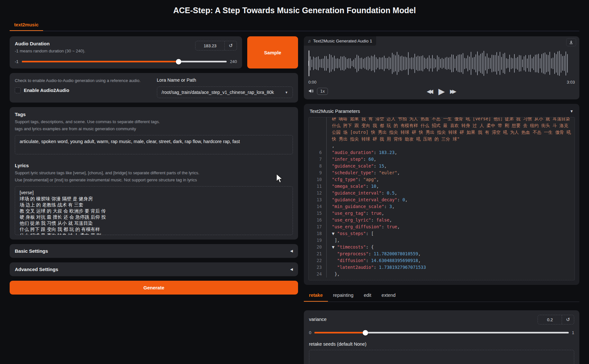 The width and height of the screenshot is (589, 364). What do you see at coordinates (286, 93) in the screenshot?
I see `chevron-down-icon: ▼` at bounding box center [286, 93].